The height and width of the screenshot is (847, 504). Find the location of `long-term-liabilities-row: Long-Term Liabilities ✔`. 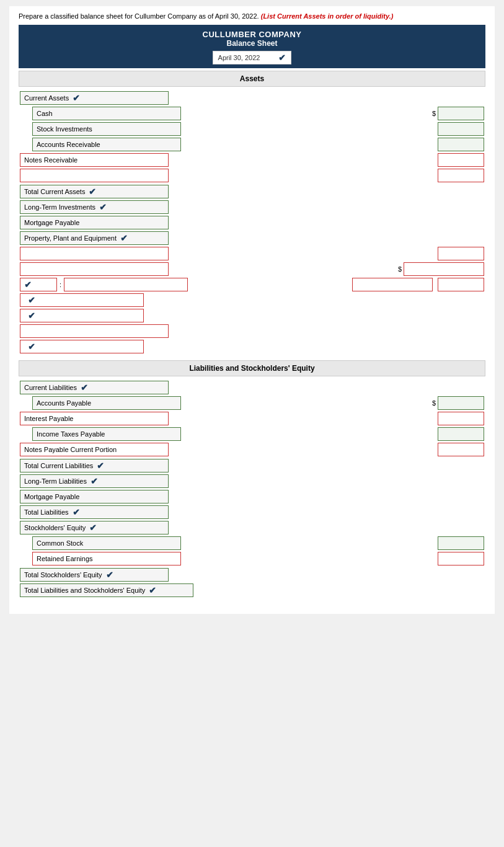

long-term-liabilities-row: Long-Term Liabilities ✔ is located at coordinates (252, 481).